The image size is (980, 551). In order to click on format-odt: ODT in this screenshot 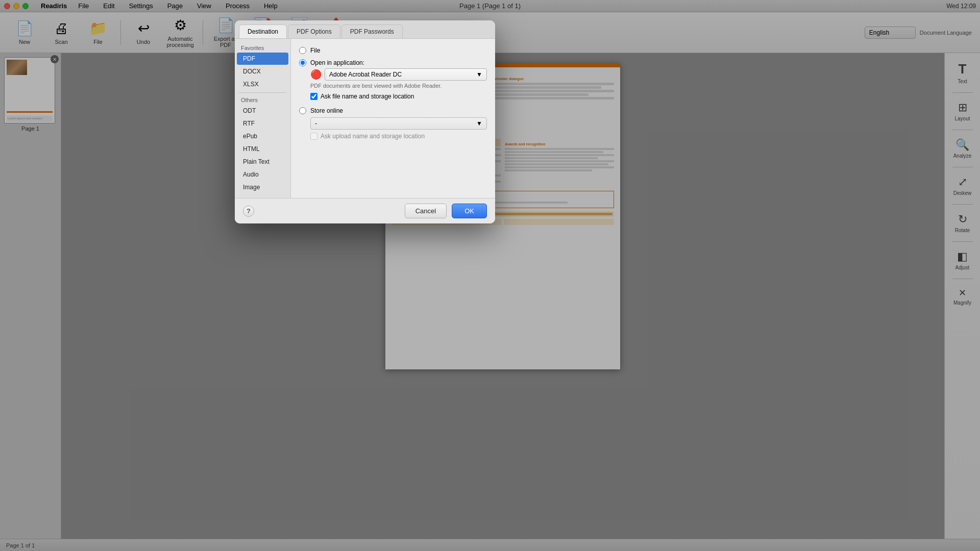, I will do `click(262, 111)`.